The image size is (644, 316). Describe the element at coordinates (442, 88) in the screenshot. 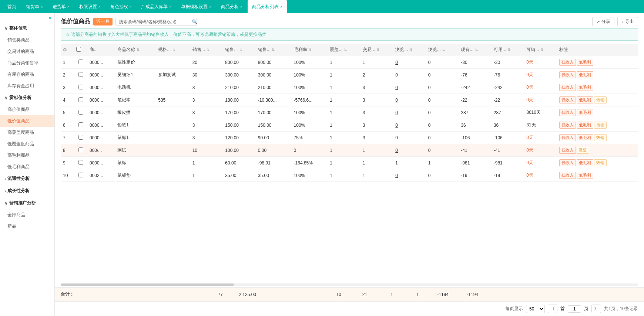

I see `cell-browse2: 0` at that location.